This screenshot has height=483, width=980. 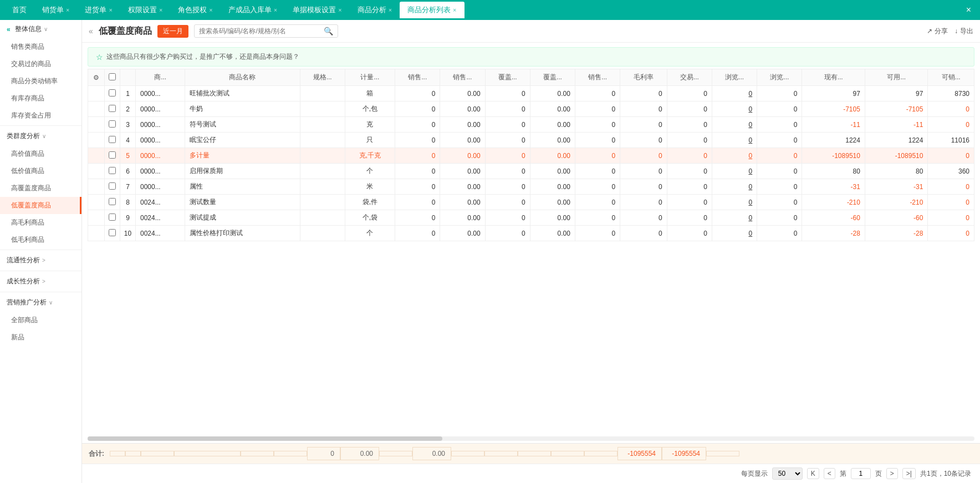 I want to click on cell-name: 旺辅批次测试, so click(x=243, y=94).